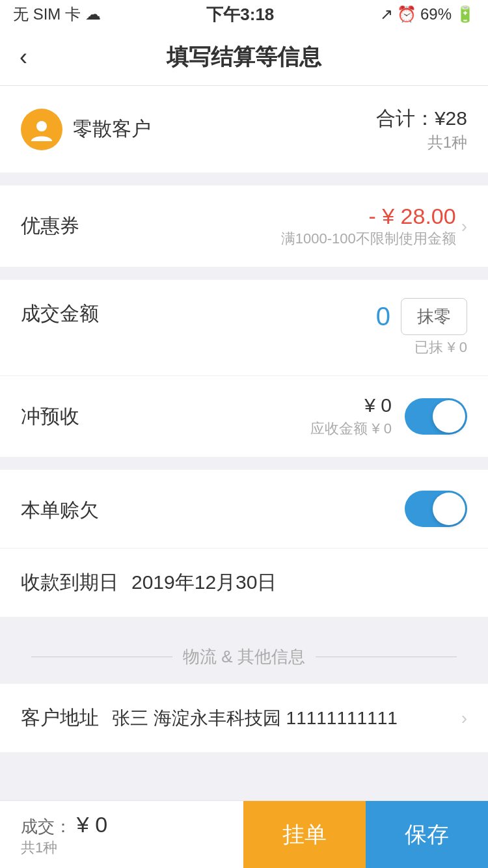  What do you see at coordinates (378, 405) in the screenshot?
I see `prepayment-amount: ¥ 0` at bounding box center [378, 405].